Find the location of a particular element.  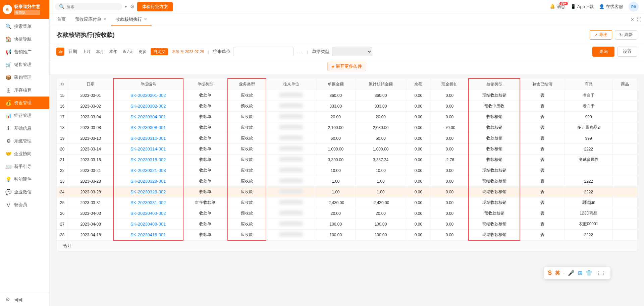

sidebar-item-finance: 💰资金管理 is located at coordinates (25, 103).